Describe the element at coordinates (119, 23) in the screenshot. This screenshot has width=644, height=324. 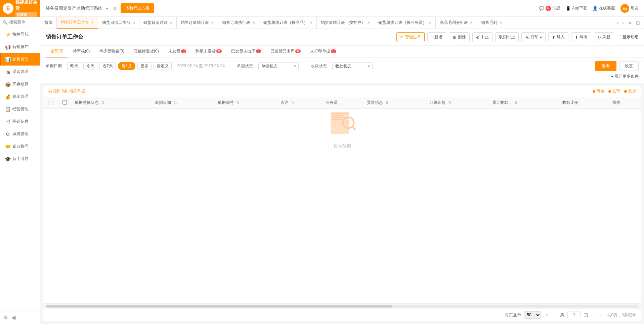
I see `tab-cash-daily: 钱货日清工作台 ✕` at that location.